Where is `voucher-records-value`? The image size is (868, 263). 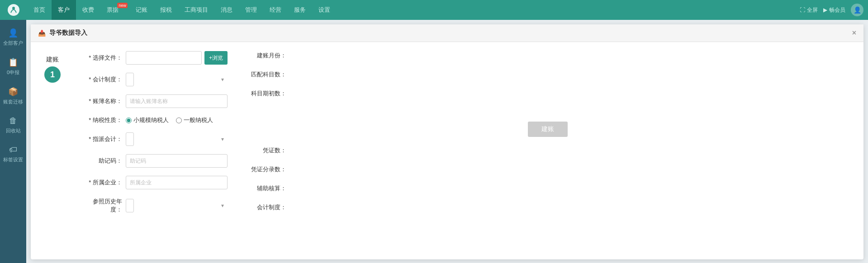
voucher-records-value is located at coordinates (570, 169).